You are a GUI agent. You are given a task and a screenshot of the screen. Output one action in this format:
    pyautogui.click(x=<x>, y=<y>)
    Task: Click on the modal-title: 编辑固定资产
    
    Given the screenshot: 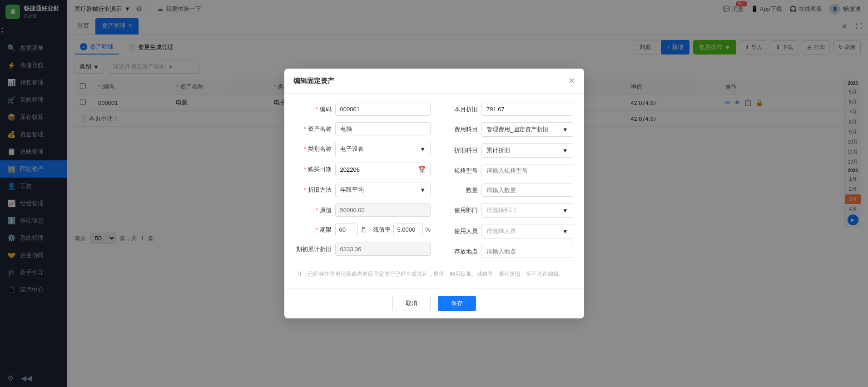 What is the action you would take?
    pyautogui.click(x=314, y=81)
    